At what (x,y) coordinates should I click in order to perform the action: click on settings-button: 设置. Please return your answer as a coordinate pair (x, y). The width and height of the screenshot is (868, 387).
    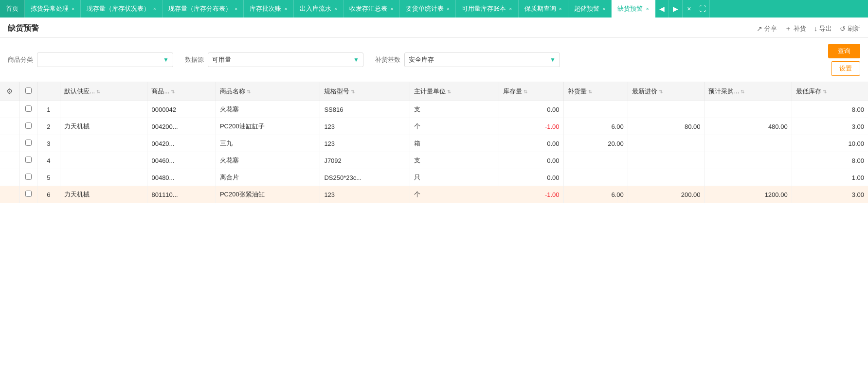
    Looking at the image, I should click on (846, 69).